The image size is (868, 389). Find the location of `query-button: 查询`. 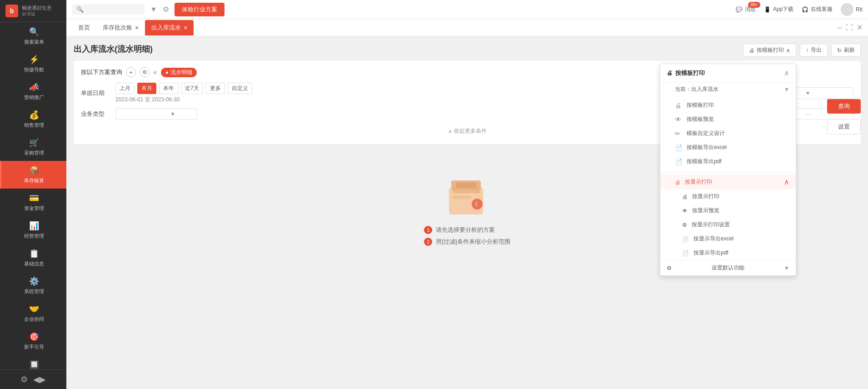

query-button: 查询 is located at coordinates (844, 106).